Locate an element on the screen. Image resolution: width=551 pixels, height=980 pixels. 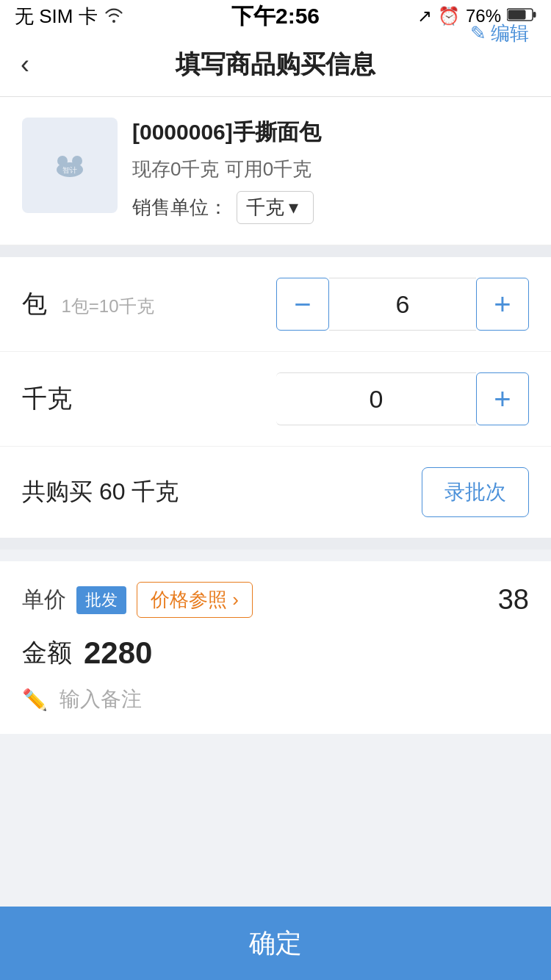
svg-text: 智计 is located at coordinates (70, 170).